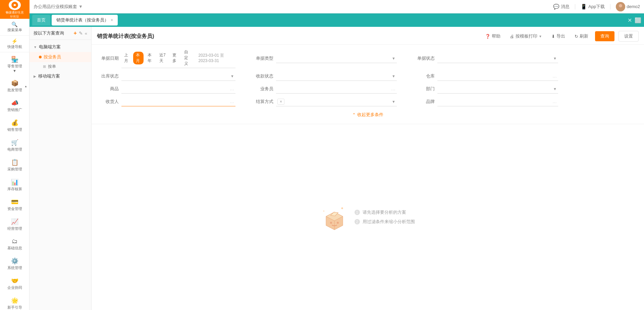 The height and width of the screenshot is (310, 644). Describe the element at coordinates (112, 20) in the screenshot. I see `tab-close-btn: ×` at that location.